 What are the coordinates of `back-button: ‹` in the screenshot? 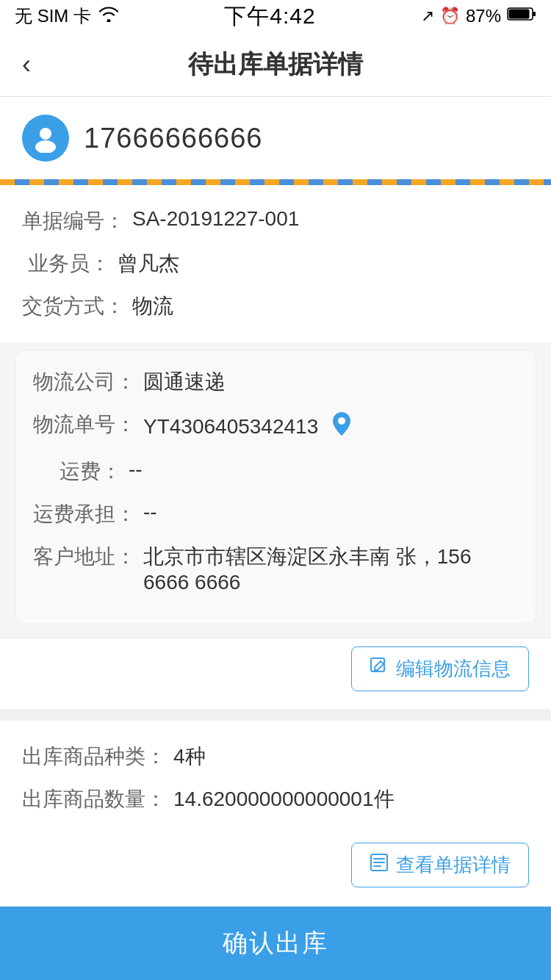 It's located at (26, 65).